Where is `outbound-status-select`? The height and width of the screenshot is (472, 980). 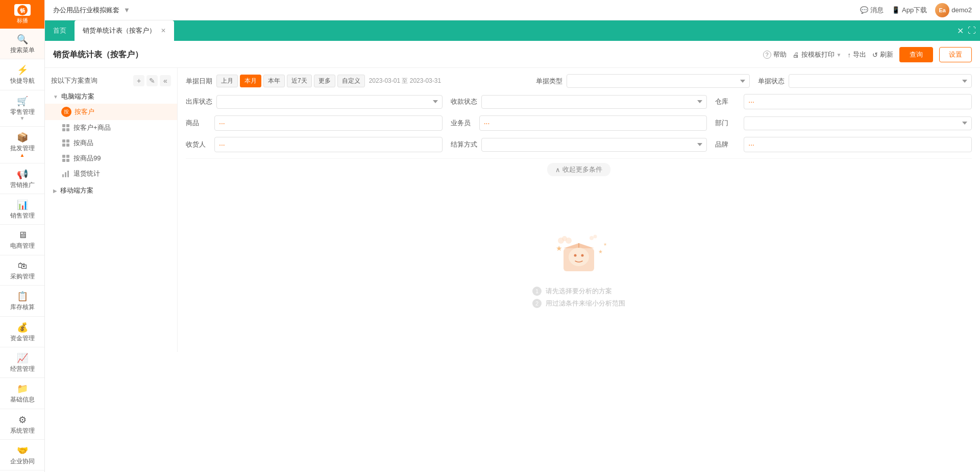 outbound-status-select is located at coordinates (330, 102).